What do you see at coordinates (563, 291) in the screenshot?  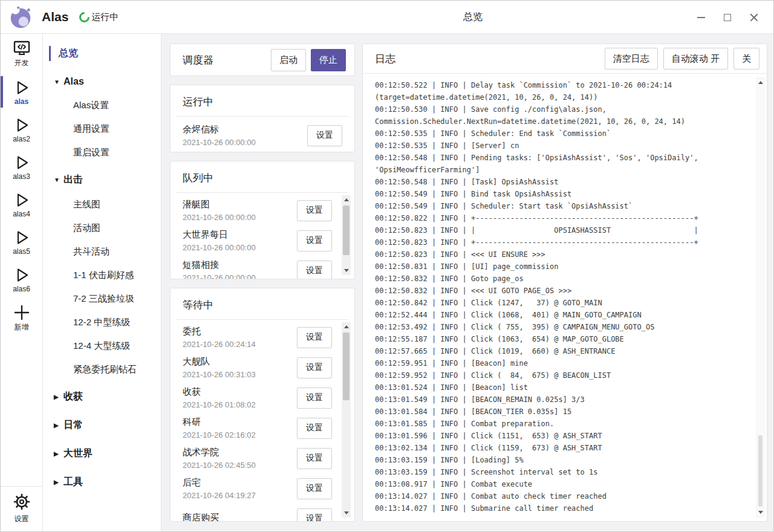 I see `log-line: 00:12:50.832 | INFO | <<< UI GOTO PAGE_O…` at bounding box center [563, 291].